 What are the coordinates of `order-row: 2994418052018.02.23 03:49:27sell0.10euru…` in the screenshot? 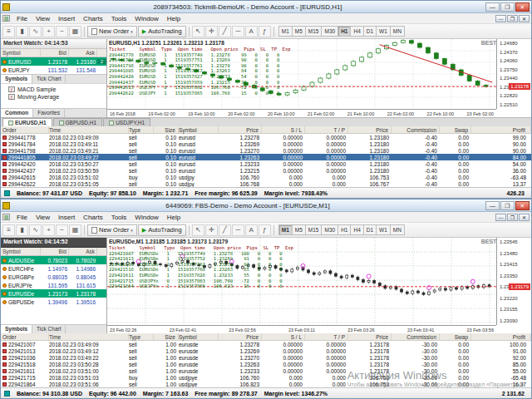 It's located at (266, 157).